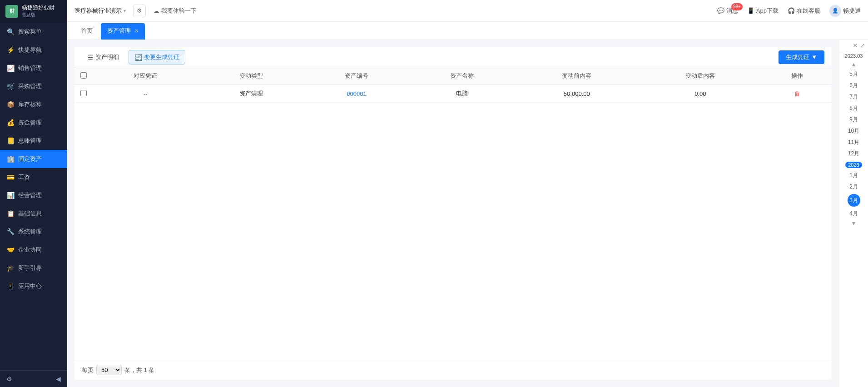 This screenshot has height=387, width=868. Describe the element at coordinates (854, 131) in the screenshot. I see `month-item-10月: 10月` at that location.